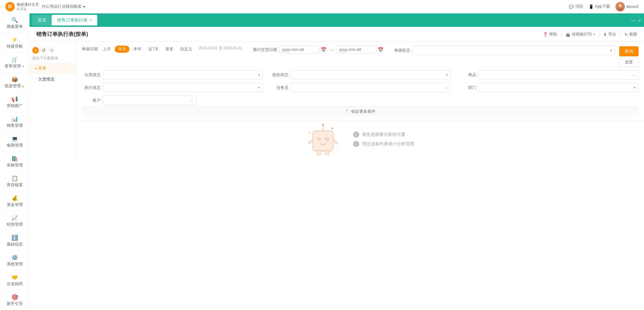  Describe the element at coordinates (62, 34) in the screenshot. I see `page-title: 销售订单执行表(按单)` at that location.